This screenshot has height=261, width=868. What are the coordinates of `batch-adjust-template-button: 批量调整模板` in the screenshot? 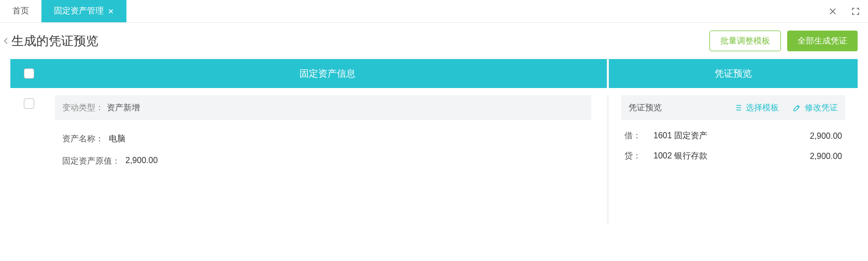 It's located at (745, 41).